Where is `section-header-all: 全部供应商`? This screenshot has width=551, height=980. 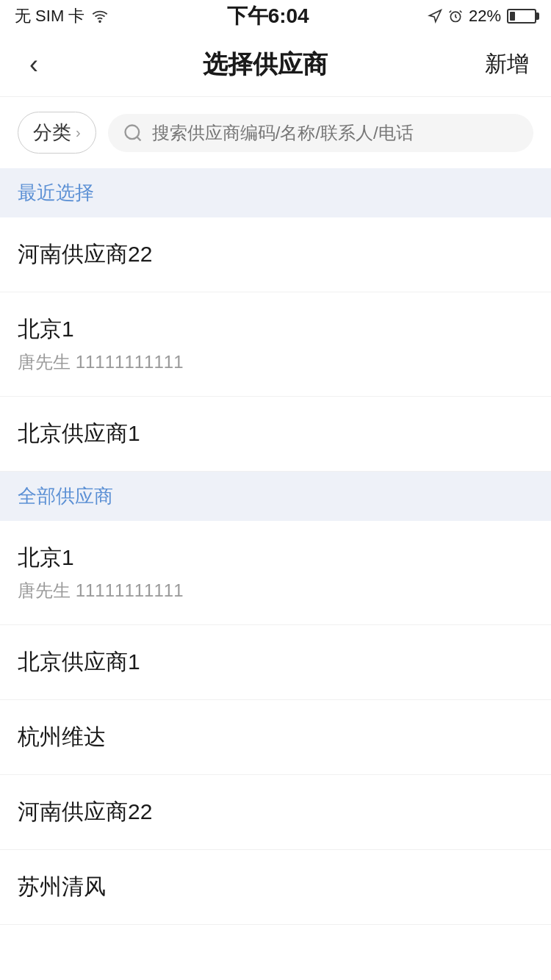
section-header-all: 全部供应商 is located at coordinates (276, 497).